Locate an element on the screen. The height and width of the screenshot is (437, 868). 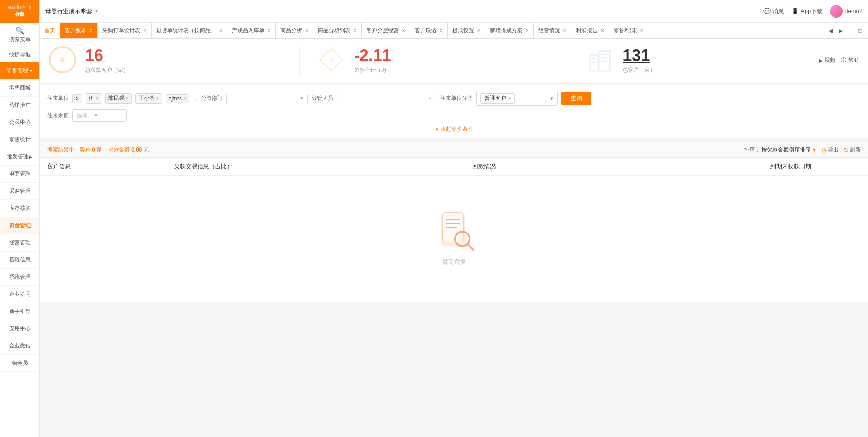
filter-more-btn: ··· is located at coordinates (195, 99).